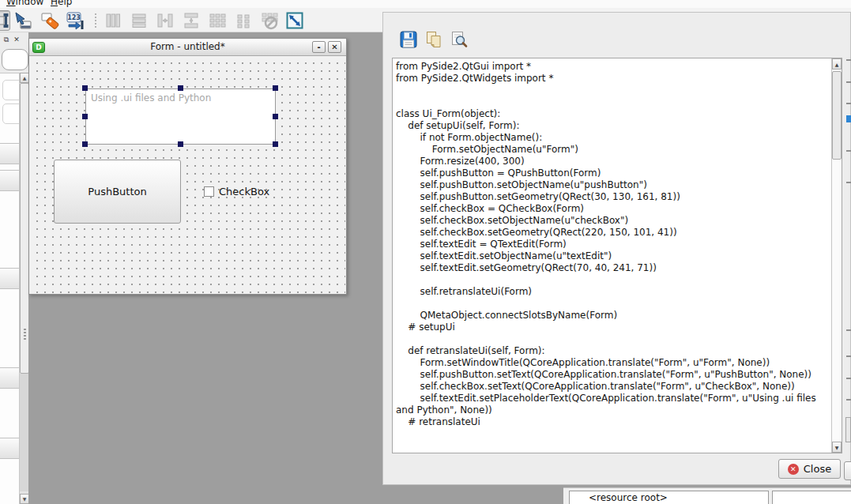  Describe the element at coordinates (117, 191) in the screenshot. I see `pushbutton-widget: PushButton` at that location.